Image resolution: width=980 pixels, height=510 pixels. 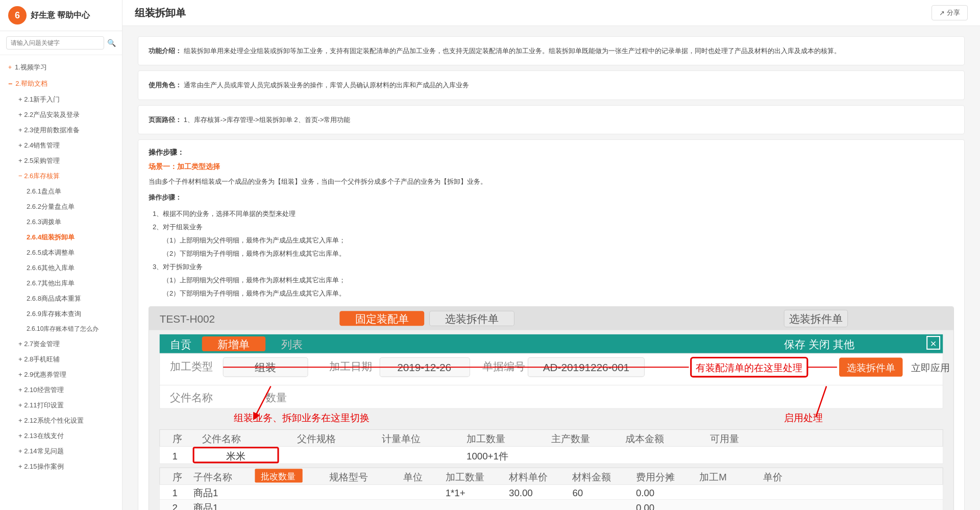 I want to click on svg-text: 立即应用, so click(x=930, y=368).